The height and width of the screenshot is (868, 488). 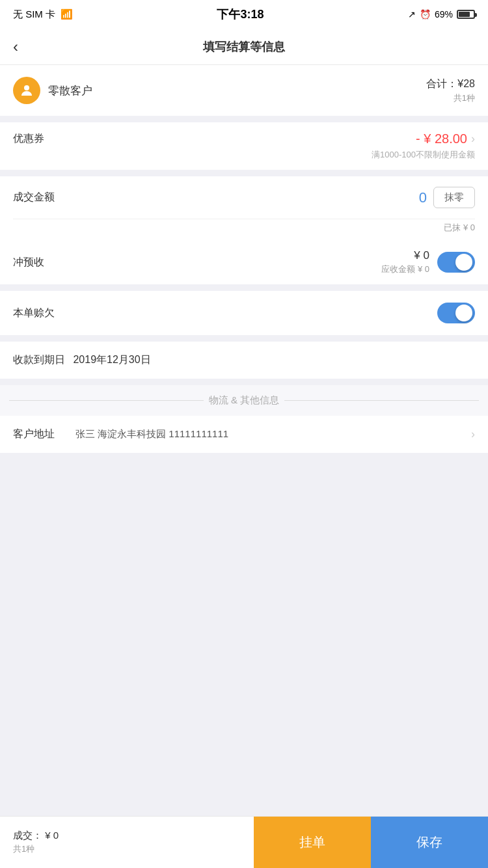 I want to click on coupon-section: 优惠券 - ¥ 28.00 › 满1000-100不限制使用金额, so click(x=244, y=146).